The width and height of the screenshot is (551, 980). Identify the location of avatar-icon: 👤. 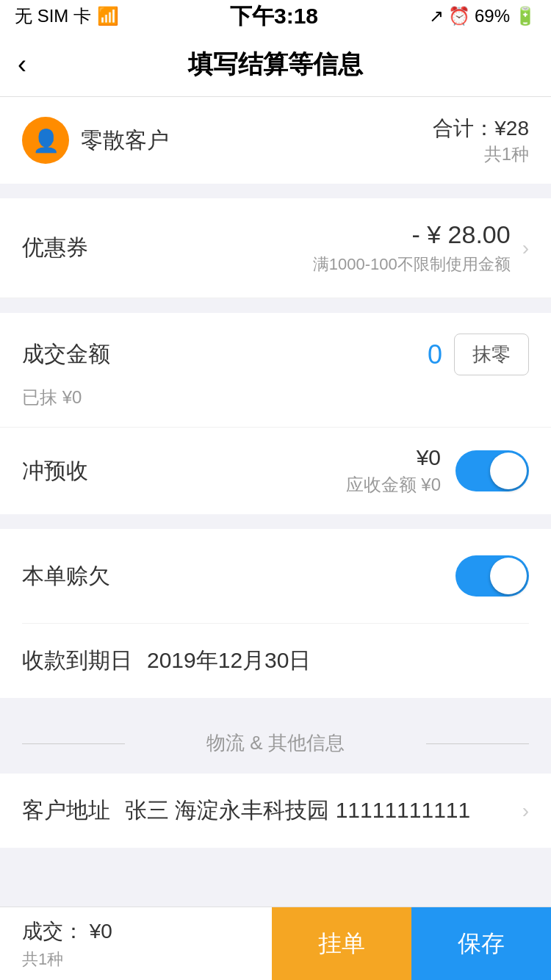
(46, 141).